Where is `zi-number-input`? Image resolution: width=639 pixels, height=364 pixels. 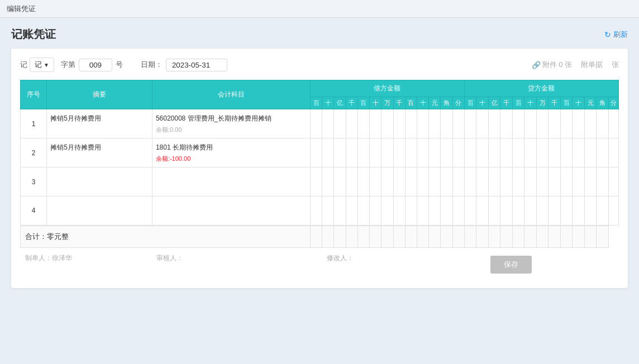
zi-number-input is located at coordinates (96, 65).